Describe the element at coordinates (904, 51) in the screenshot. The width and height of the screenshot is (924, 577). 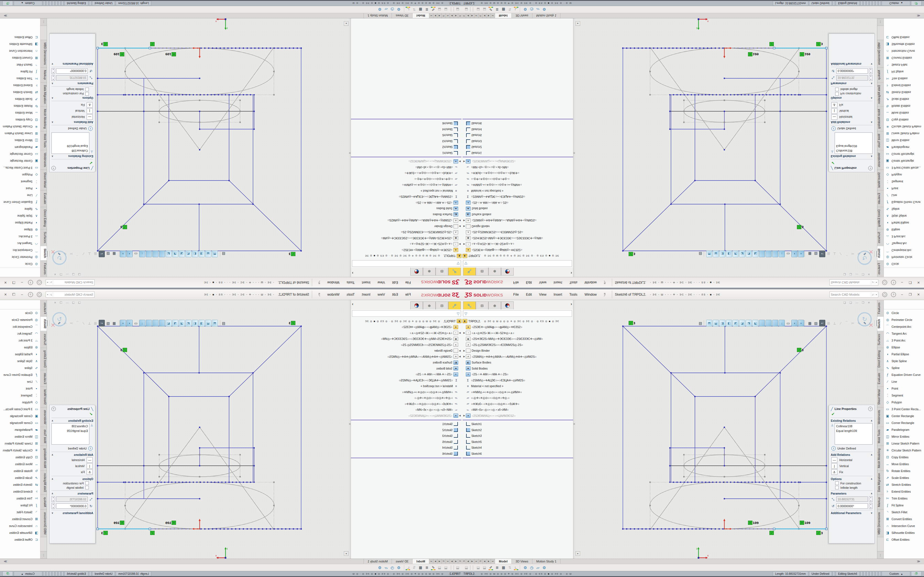
I see `tool-intersection-curve: ∩Intersection Curve` at that location.